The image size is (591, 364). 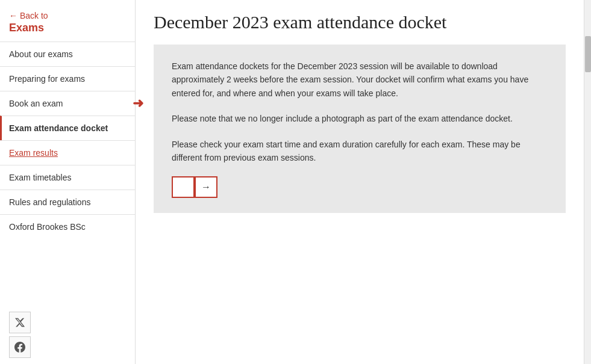 What do you see at coordinates (30, 16) in the screenshot?
I see `back-arrow: ← Back to` at bounding box center [30, 16].